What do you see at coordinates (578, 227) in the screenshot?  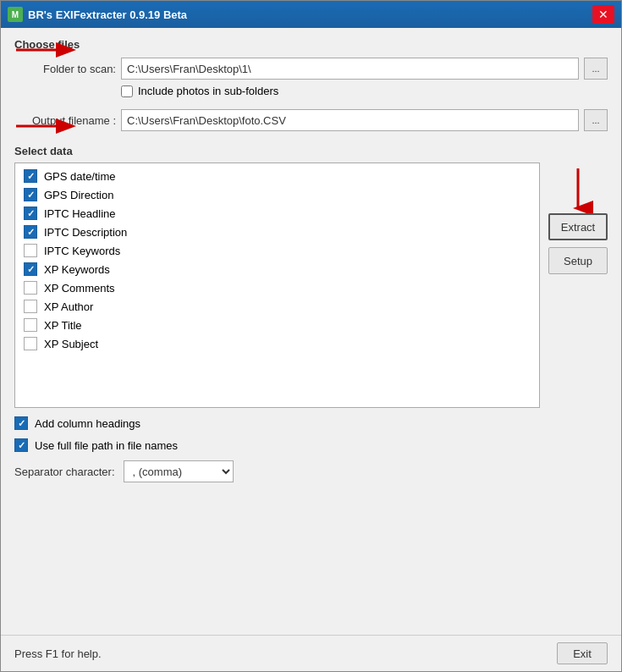 I see `extract-button: Extract` at bounding box center [578, 227].